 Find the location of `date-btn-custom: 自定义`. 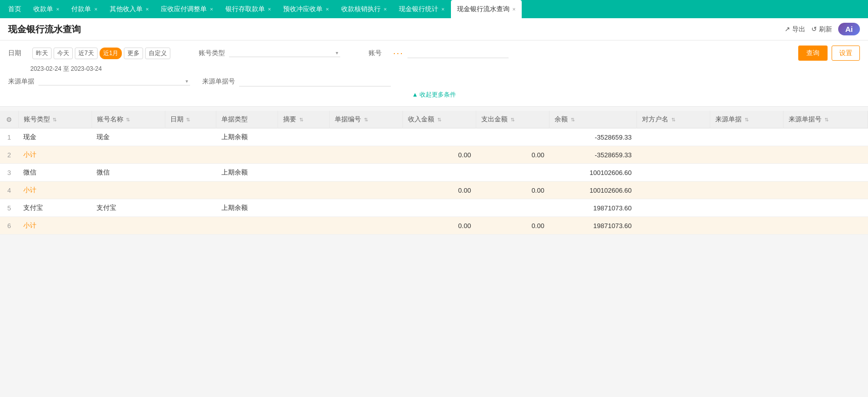

date-btn-custom: 自定义 is located at coordinates (158, 54).